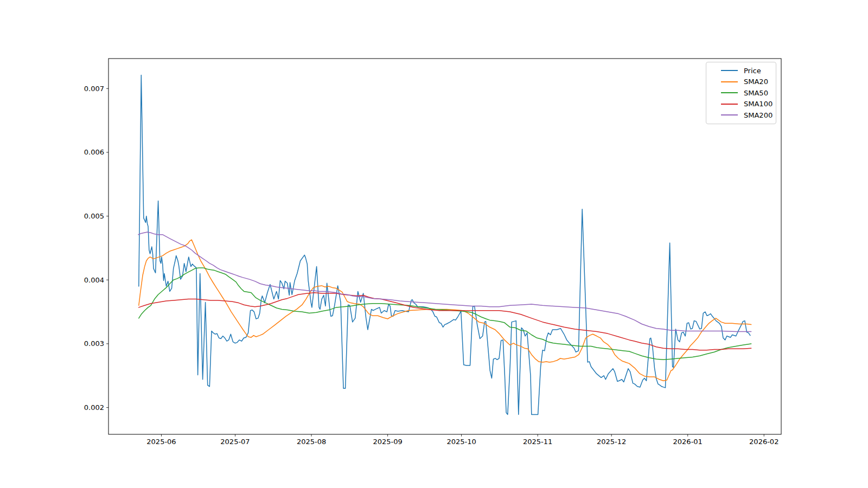  What do you see at coordinates (235, 441) in the screenshot?
I see `x-tick-label: 2025-07` at bounding box center [235, 441].